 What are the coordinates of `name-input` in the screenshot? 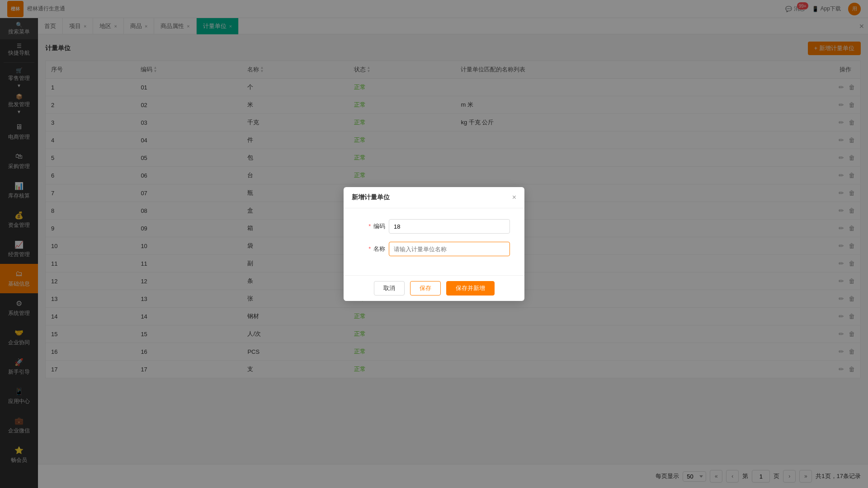 It's located at (449, 249).